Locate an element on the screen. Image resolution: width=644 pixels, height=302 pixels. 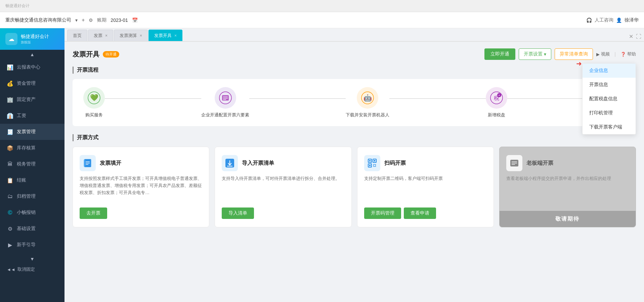
method-scan-btn1: 开票码管理 is located at coordinates (383, 213).